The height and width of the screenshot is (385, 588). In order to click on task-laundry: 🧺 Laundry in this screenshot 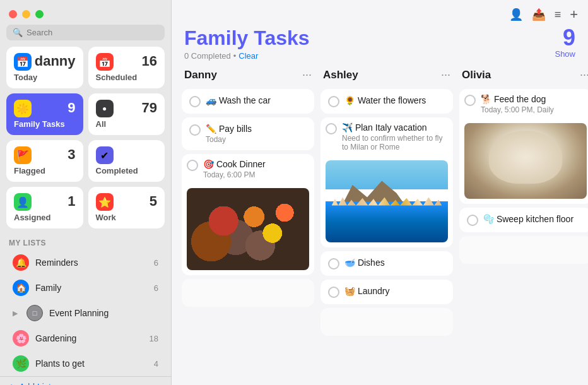, I will do `click(387, 292)`.